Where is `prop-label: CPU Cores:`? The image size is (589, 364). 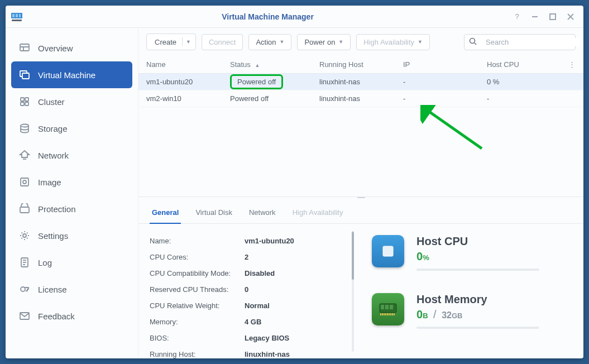 prop-label: CPU Cores: is located at coordinates (197, 257).